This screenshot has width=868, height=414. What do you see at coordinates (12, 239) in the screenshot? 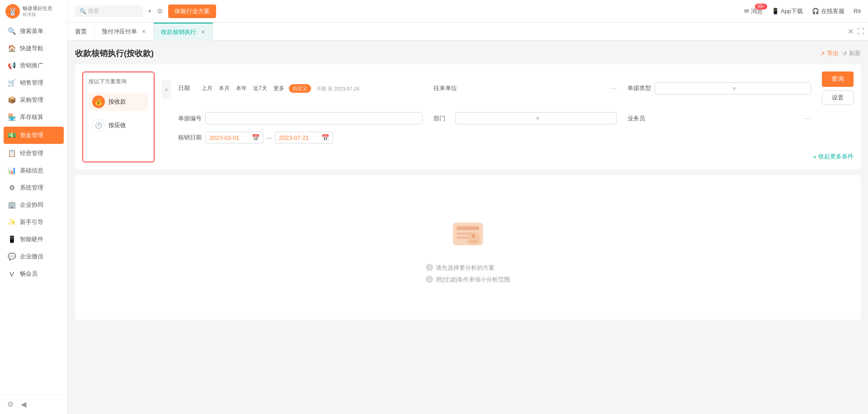
I see `sidebar-icon-12: 📱` at bounding box center [12, 239].